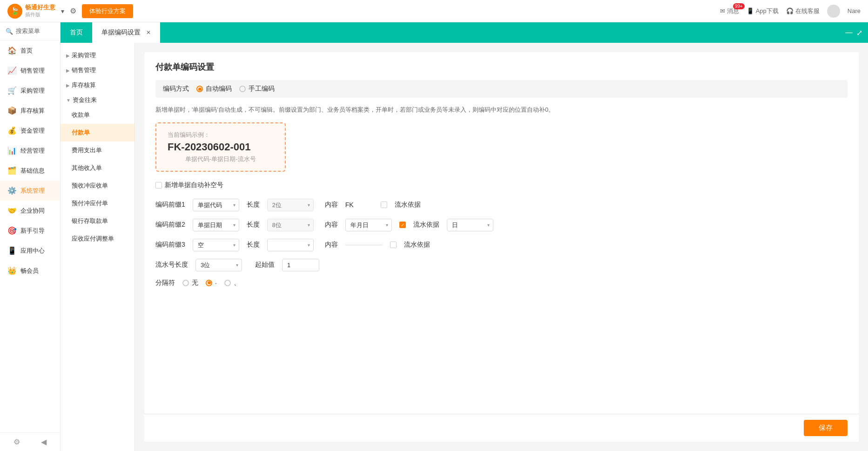  I want to click on sidebar-item-apps: 📱 应用中心, so click(30, 250).